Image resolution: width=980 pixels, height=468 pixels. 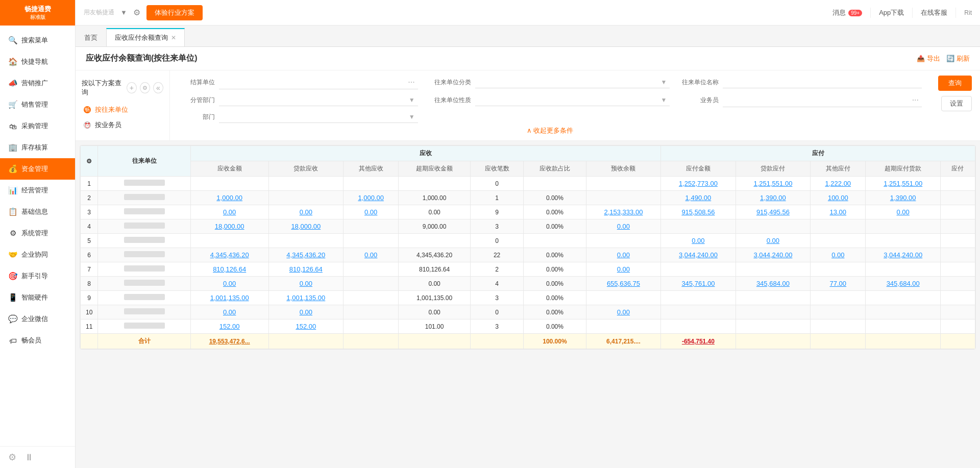 What do you see at coordinates (230, 312) in the screenshot?
I see `cell-9-2: 0.00` at bounding box center [230, 312].